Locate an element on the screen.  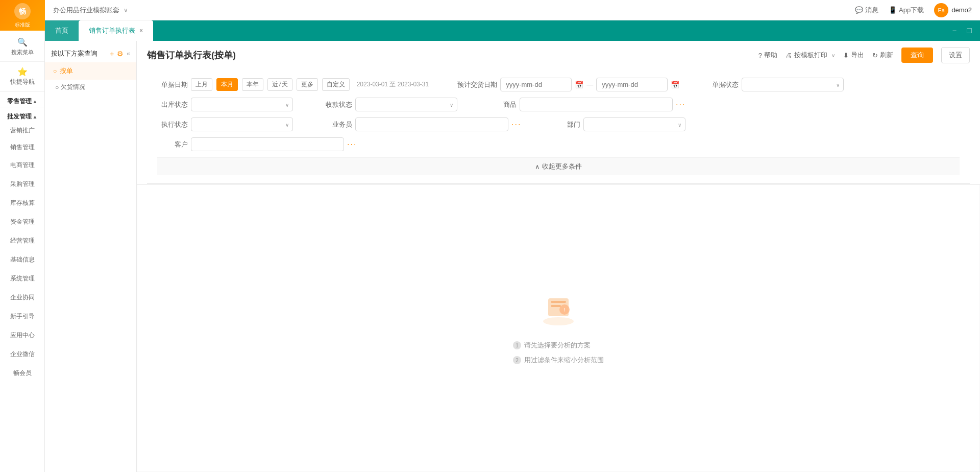
sidebar-item-operations: 经营管理 is located at coordinates (22, 241).